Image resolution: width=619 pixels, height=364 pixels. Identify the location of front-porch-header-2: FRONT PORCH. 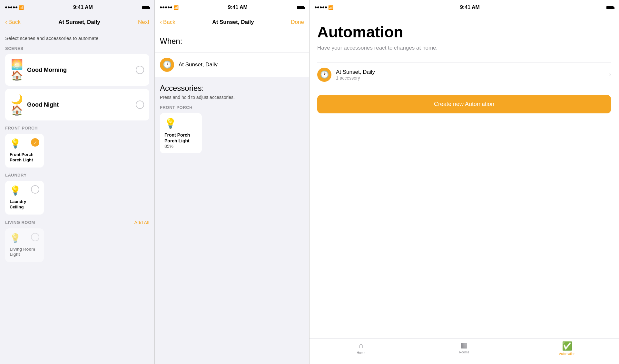
(232, 108).